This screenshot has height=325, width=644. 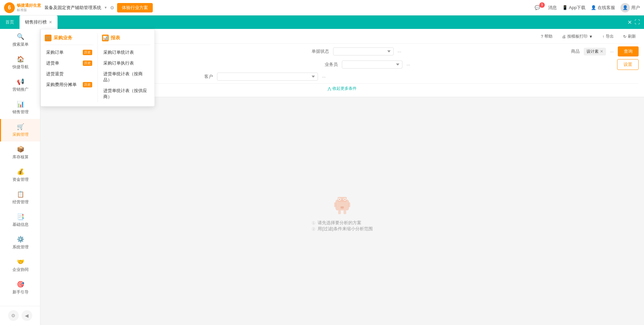 I want to click on sidebar-label-sys: 系统管理, so click(x=21, y=247).